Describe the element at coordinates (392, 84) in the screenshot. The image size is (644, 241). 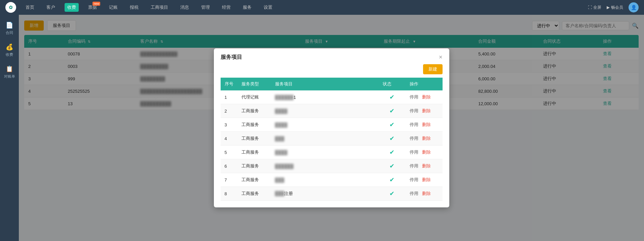
I see `modal-col-status: 状态` at that location.